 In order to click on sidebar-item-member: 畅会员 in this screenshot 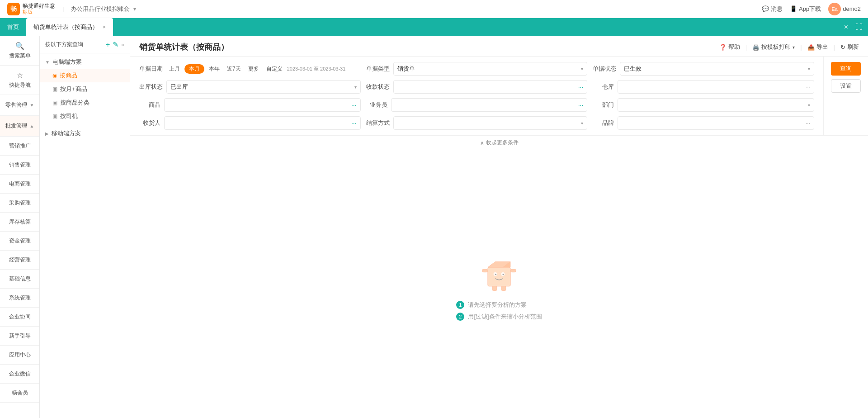, I will do `click(20, 393)`.